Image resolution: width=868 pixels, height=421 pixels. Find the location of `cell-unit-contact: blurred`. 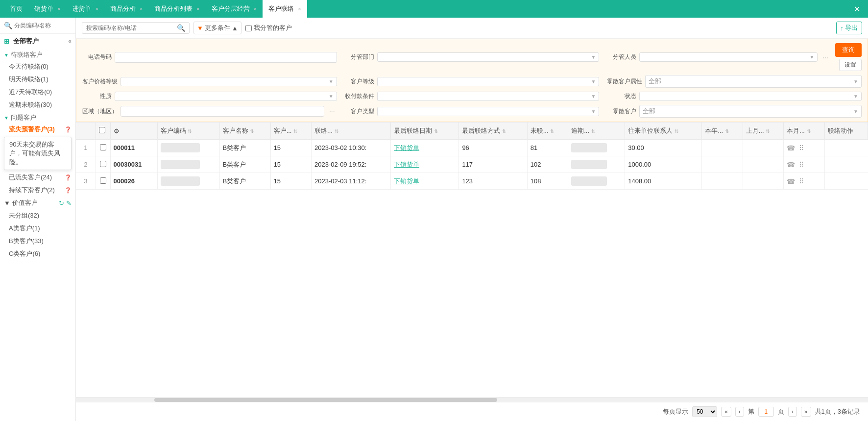

cell-unit-contact: blurred is located at coordinates (597, 148).